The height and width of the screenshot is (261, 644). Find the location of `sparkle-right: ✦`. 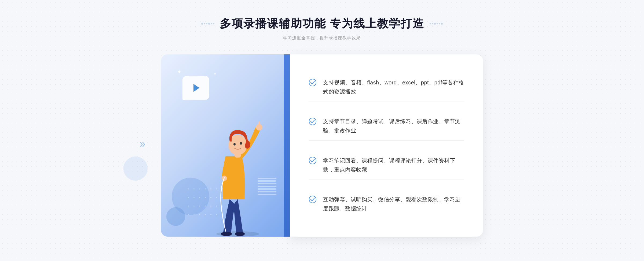

sparkle-right: ✦ is located at coordinates (215, 74).